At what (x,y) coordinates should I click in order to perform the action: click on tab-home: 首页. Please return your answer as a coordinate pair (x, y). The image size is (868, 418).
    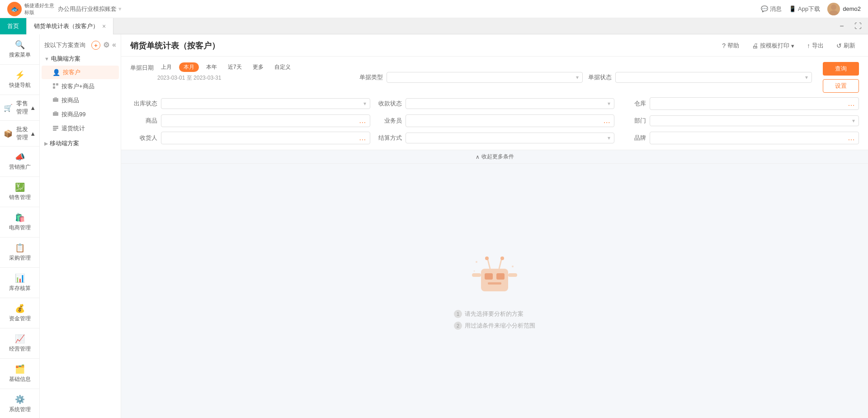
    Looking at the image, I should click on (14, 26).